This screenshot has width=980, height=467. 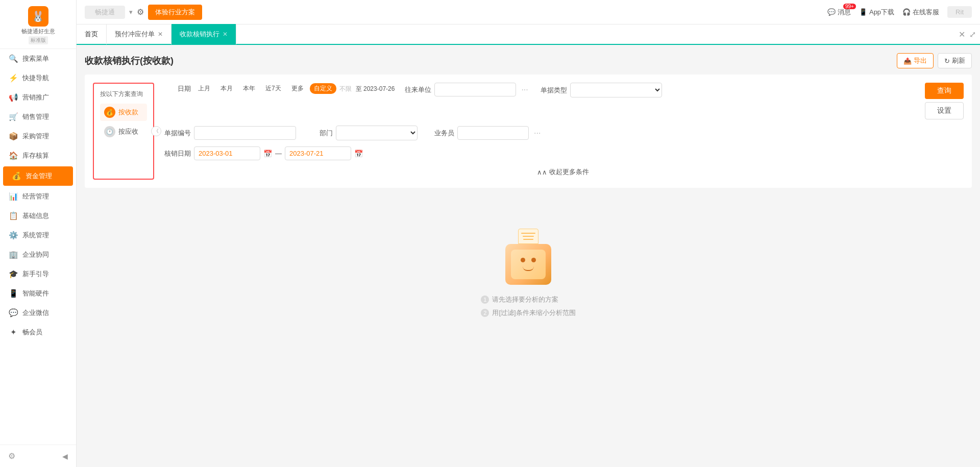 What do you see at coordinates (12, 456) in the screenshot?
I see `settings-icon: ⚙` at bounding box center [12, 456].